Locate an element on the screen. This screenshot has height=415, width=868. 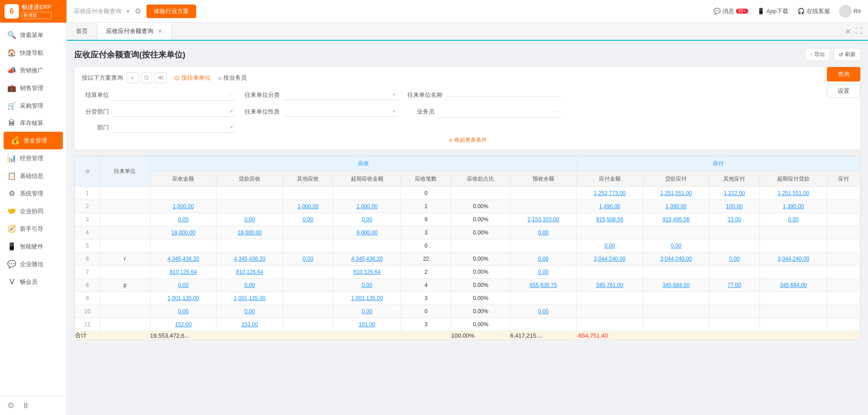
sidebar-item-marketing: 📣 营销推广 is located at coordinates (33, 71).